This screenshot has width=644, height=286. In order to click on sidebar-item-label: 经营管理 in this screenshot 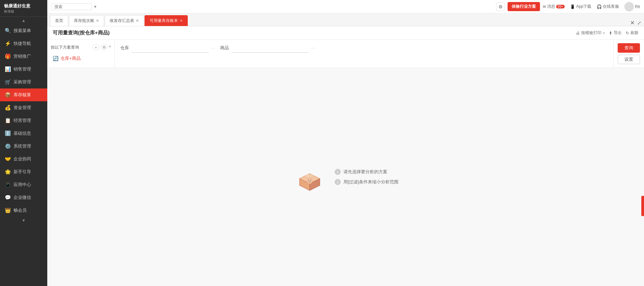, I will do `click(22, 121)`.